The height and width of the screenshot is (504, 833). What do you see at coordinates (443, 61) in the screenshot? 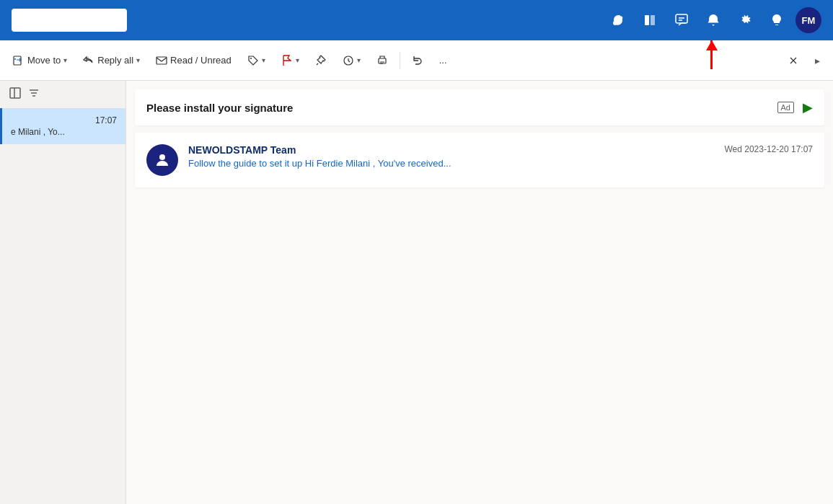
I see `more-options-label: ...` at bounding box center [443, 61].